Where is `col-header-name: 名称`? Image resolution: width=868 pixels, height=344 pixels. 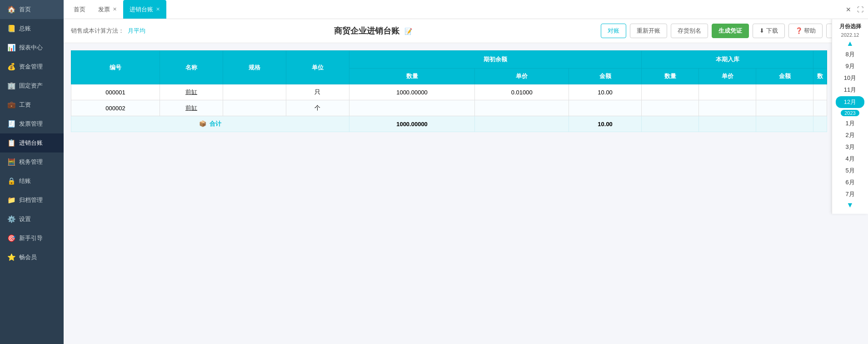 col-header-name: 名称 is located at coordinates (192, 68).